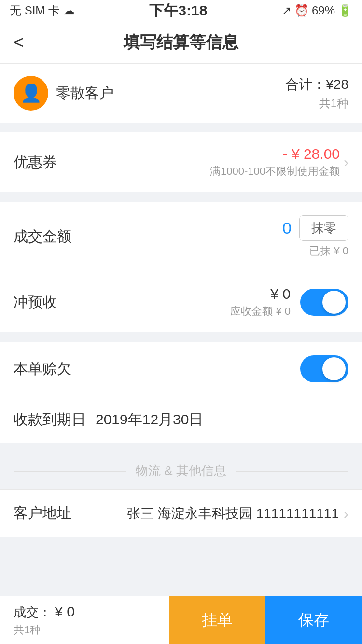 The height and width of the screenshot is (644, 362). Describe the element at coordinates (32, 612) in the screenshot. I see `deal-text: 成交：` at that location.